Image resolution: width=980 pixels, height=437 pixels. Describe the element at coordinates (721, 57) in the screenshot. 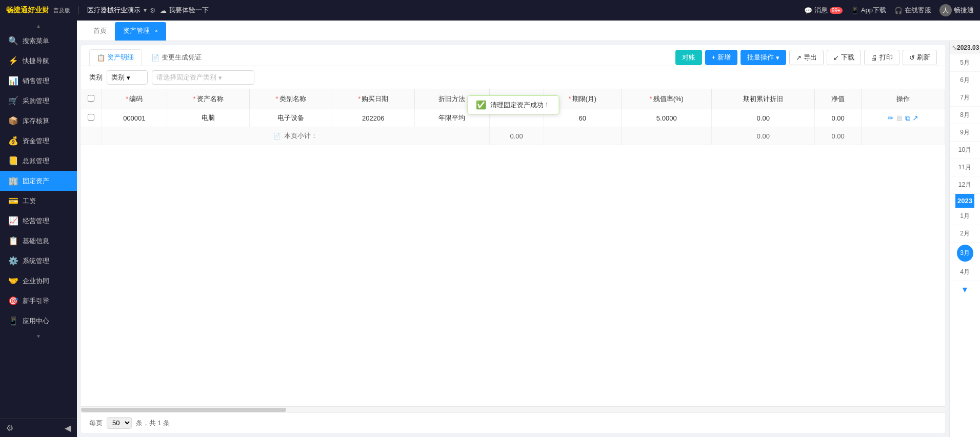

I see `new-button: + 新增` at that location.